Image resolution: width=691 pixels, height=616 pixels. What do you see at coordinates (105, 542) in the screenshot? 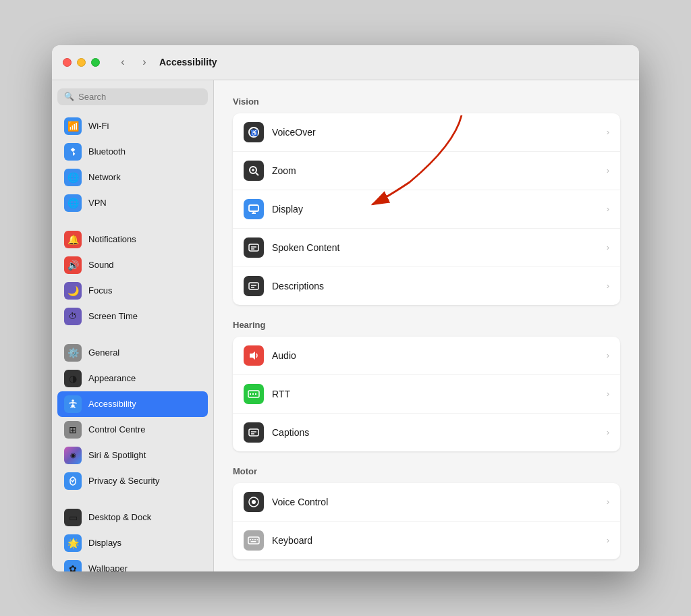
I see `sidebar-label-displays: Displays` at bounding box center [105, 542].